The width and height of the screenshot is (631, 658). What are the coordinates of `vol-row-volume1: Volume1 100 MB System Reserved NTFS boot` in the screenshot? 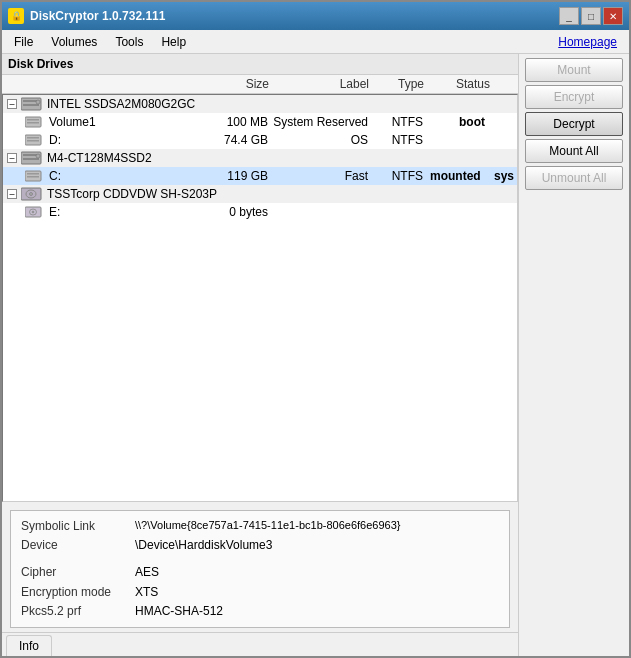 It's located at (260, 122).